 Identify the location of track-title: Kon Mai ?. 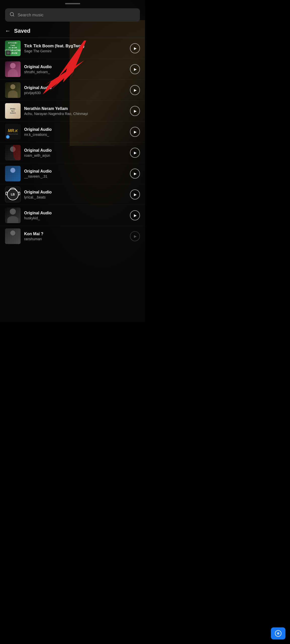
(75, 234).